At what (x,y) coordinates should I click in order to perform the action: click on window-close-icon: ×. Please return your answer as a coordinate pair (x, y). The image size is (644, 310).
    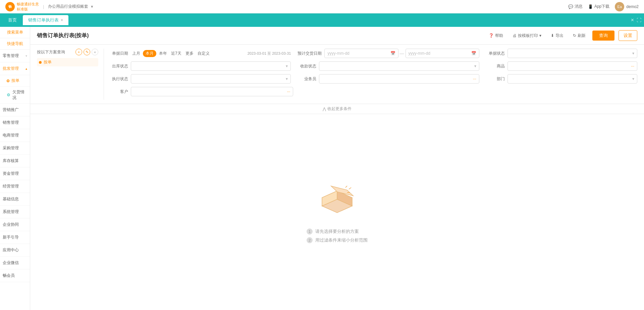
    Looking at the image, I should click on (633, 20).